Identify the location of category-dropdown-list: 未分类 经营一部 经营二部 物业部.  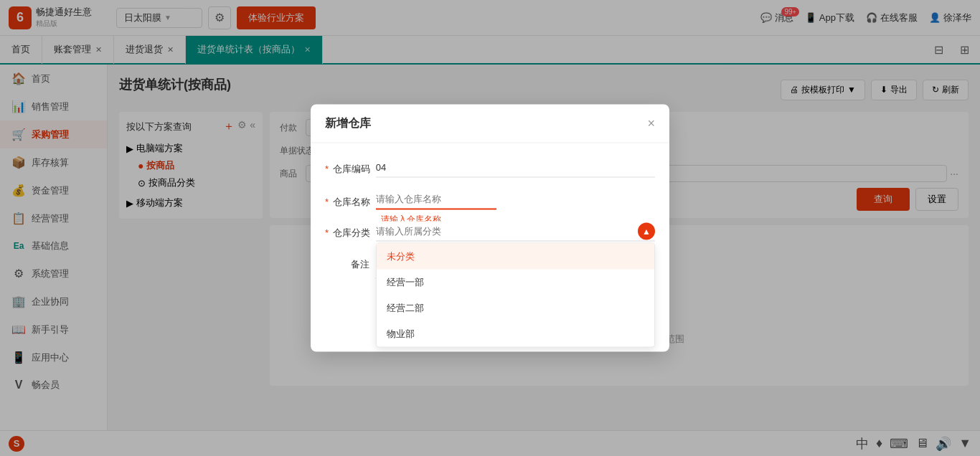
(515, 295).